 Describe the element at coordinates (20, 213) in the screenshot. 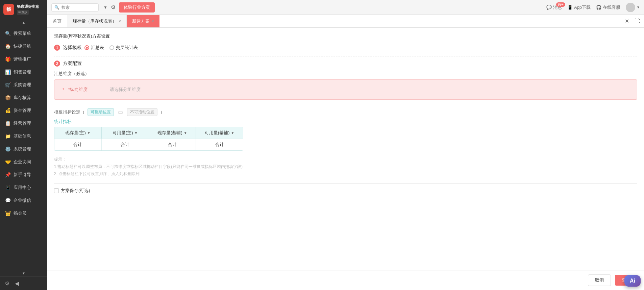

I see `sidebar-item-label: 畅会员` at that location.